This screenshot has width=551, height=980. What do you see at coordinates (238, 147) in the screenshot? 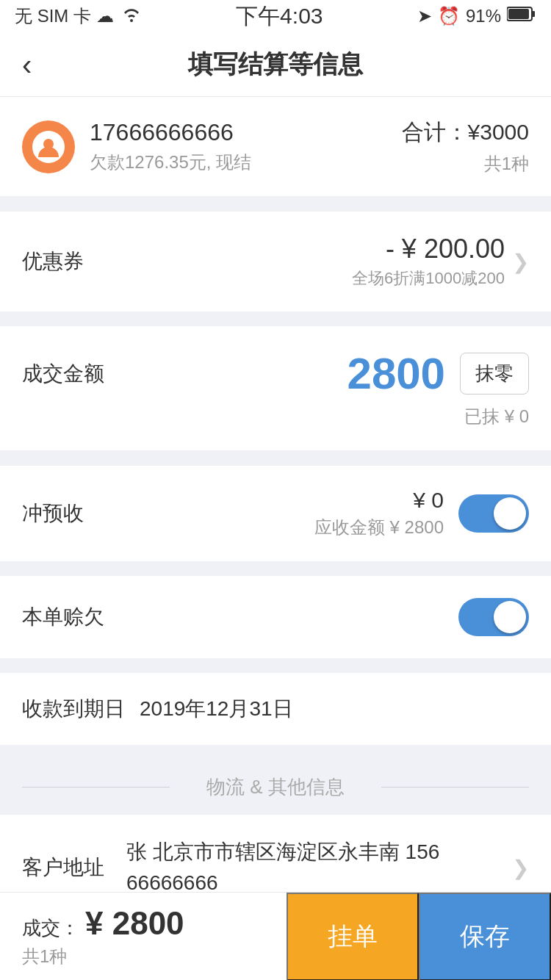
I see `customer-info: 17666666666 欠款1276.35元, 现结` at bounding box center [238, 147].